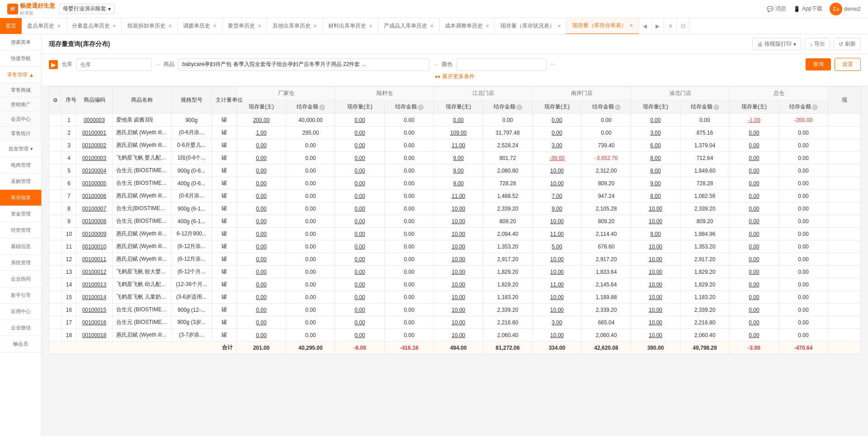 This screenshot has width=868, height=436. I want to click on table-cell: -39.00, so click(557, 158).